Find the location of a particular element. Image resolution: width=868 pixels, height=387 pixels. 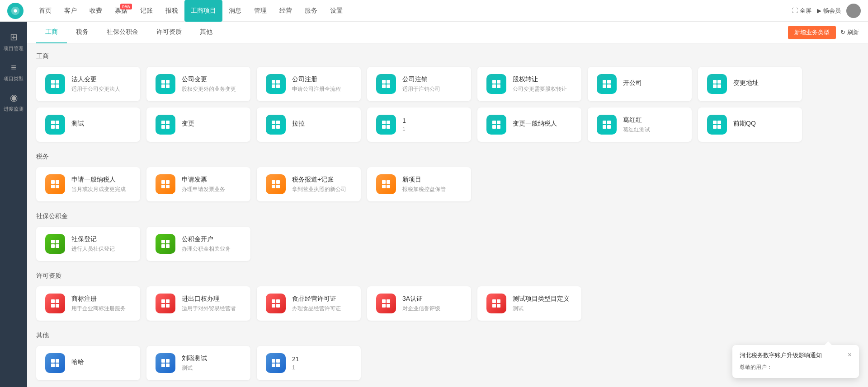

tab-社保公积金: 社保公积金 is located at coordinates (123, 33).